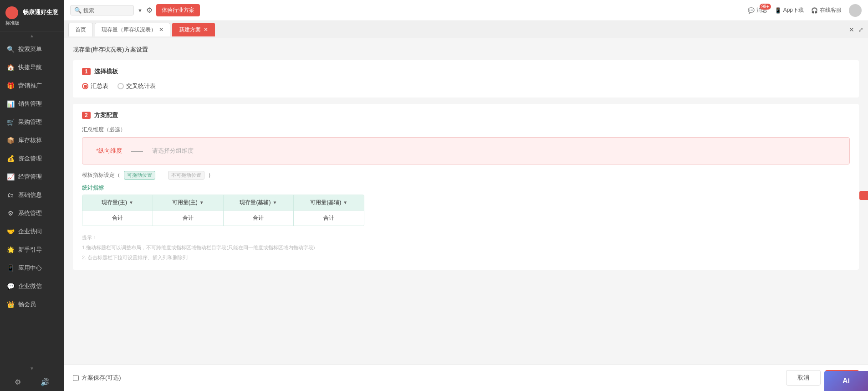 This screenshot has height=391, width=868. I want to click on sidebar-item-operation: 📈 经营管理, so click(32, 177).